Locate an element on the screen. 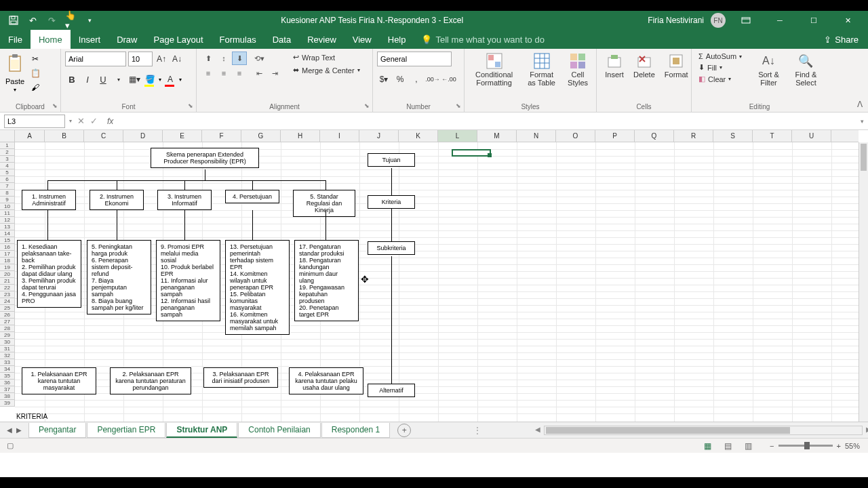  qat-customize-icon: ▾ is located at coordinates (90, 20).